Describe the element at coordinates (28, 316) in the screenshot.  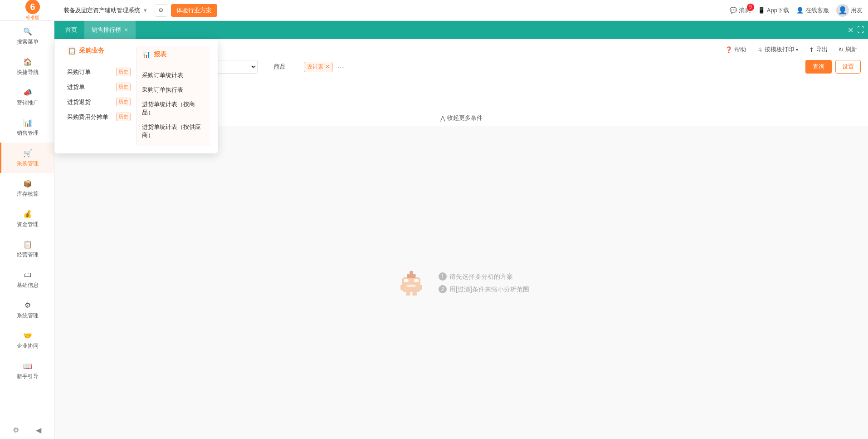
I see `sidebar-label-system: 系统管理` at that location.